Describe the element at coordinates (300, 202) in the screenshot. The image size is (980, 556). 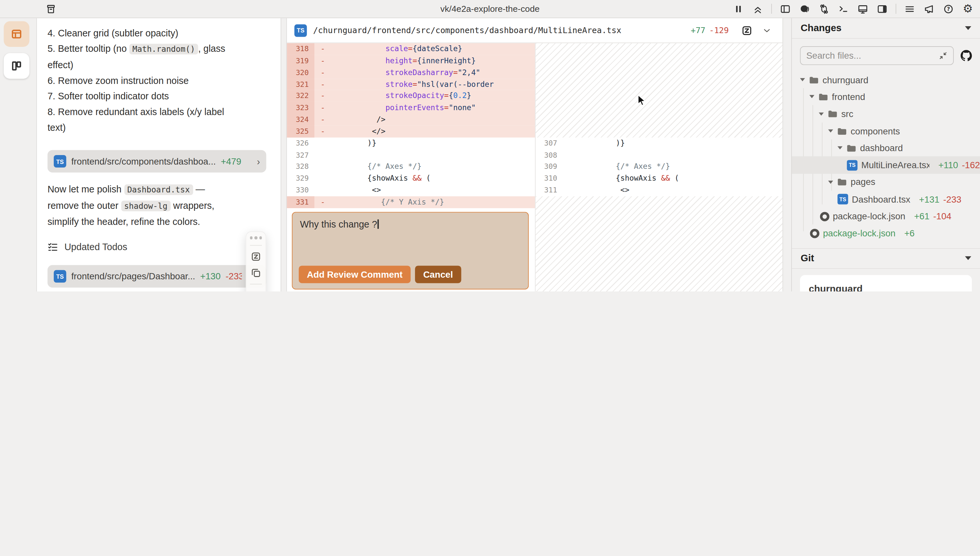
I see `line-number: 331` at that location.